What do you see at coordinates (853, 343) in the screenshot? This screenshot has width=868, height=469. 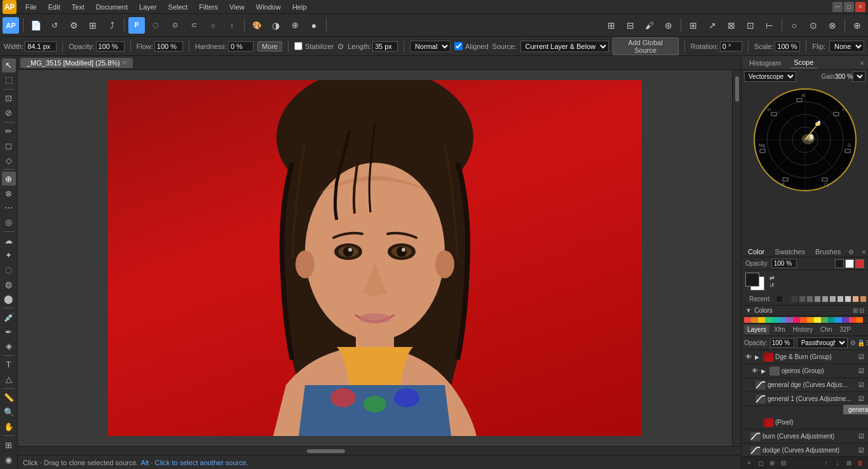 I see `layers-settings-icon: ⚙` at bounding box center [853, 343].